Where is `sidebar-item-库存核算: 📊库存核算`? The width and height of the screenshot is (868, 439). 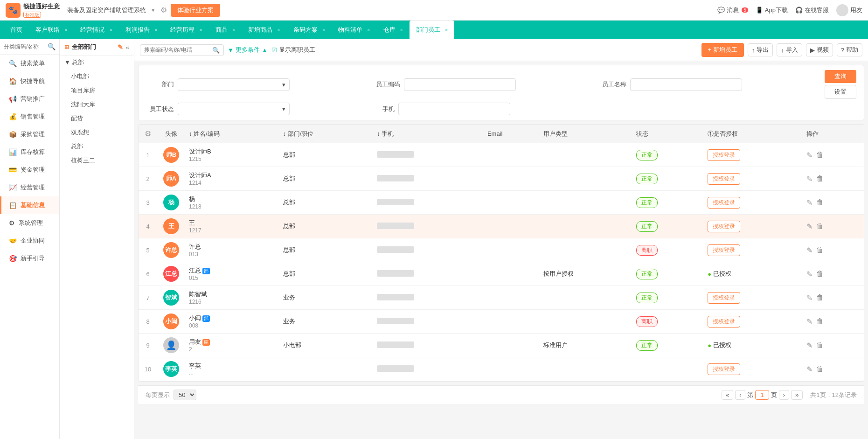
sidebar-item-库存核算: 📊库存核算 is located at coordinates (30, 152).